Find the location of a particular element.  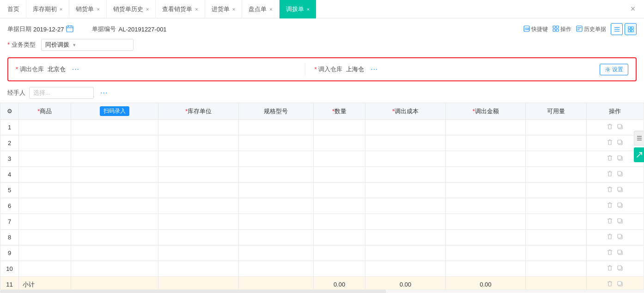

col-header-gear: ⚙ is located at coordinates (10, 111).